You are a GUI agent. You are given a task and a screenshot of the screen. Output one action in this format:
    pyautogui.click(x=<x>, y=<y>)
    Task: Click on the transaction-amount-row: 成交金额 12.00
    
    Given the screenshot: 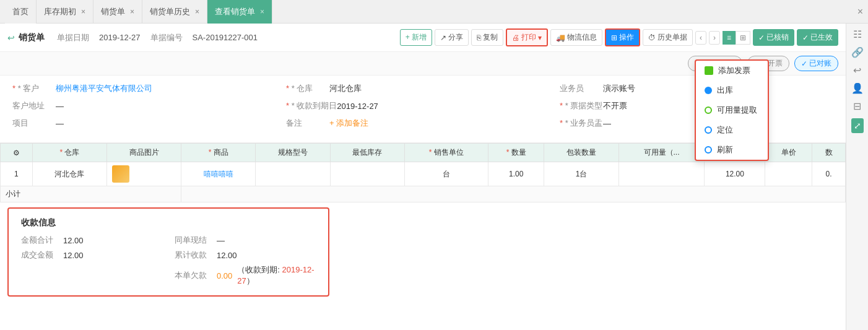 What is the action you would take?
    pyautogui.click(x=92, y=255)
    